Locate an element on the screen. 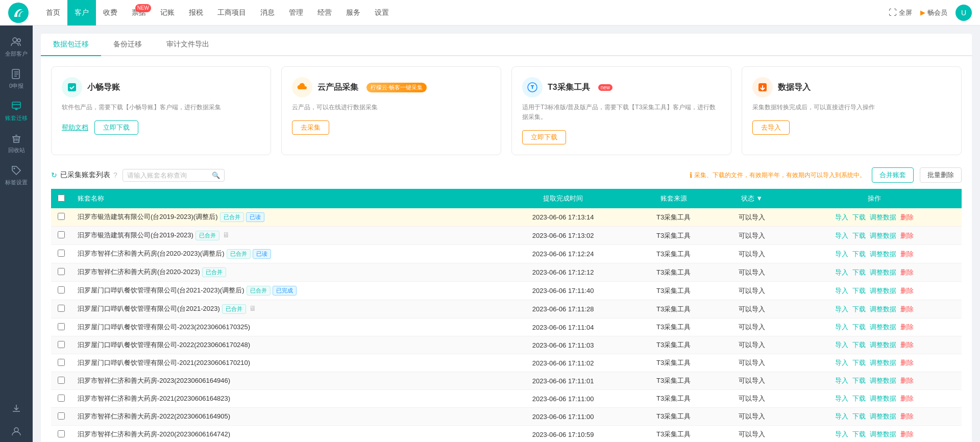 This screenshot has width=980, height=442. col-status-header: 状态 ▼ is located at coordinates (751, 199).